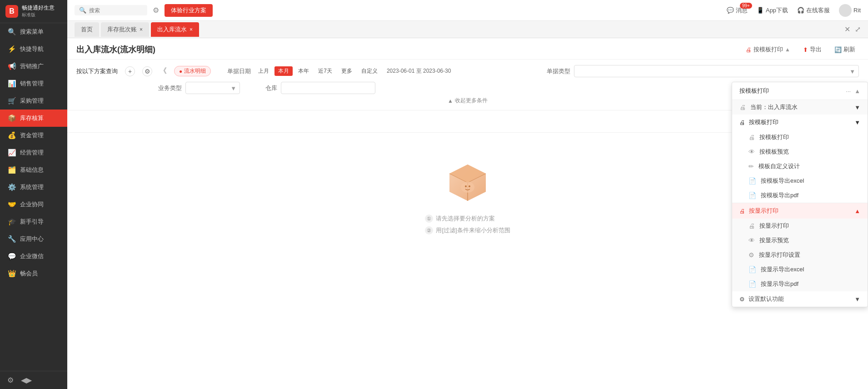 The image size is (868, 389). Describe the element at coordinates (34, 32) in the screenshot. I see `sidebar-item-search: 🔍 搜索菜单` at that location.